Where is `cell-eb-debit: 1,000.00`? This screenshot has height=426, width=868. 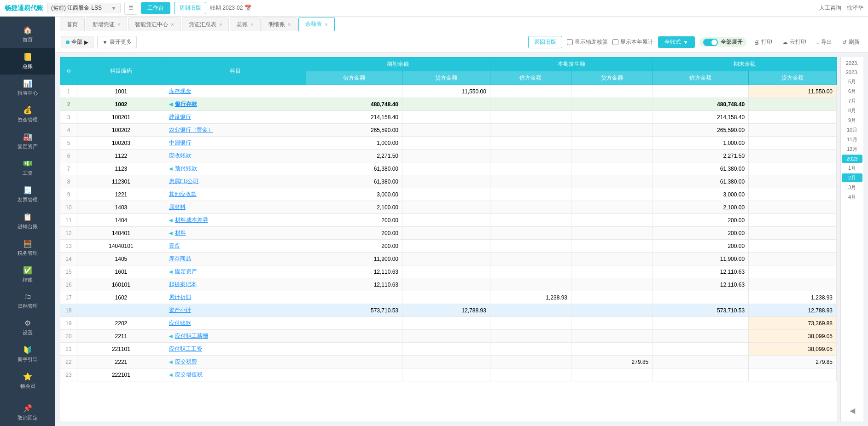
cell-eb-debit: 1,000.00 is located at coordinates (701, 143).